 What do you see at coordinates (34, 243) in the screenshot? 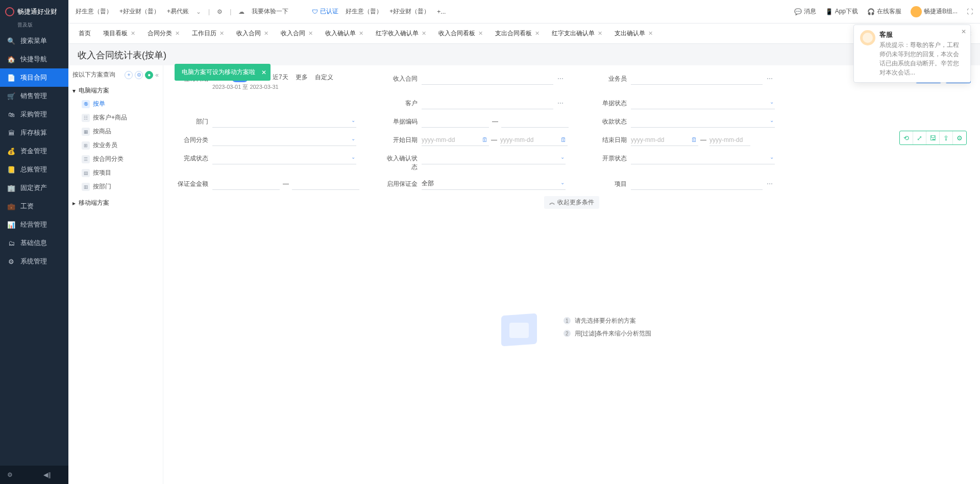
I see `sidebar-item-basic: 🗂基础信息` at bounding box center [34, 243].